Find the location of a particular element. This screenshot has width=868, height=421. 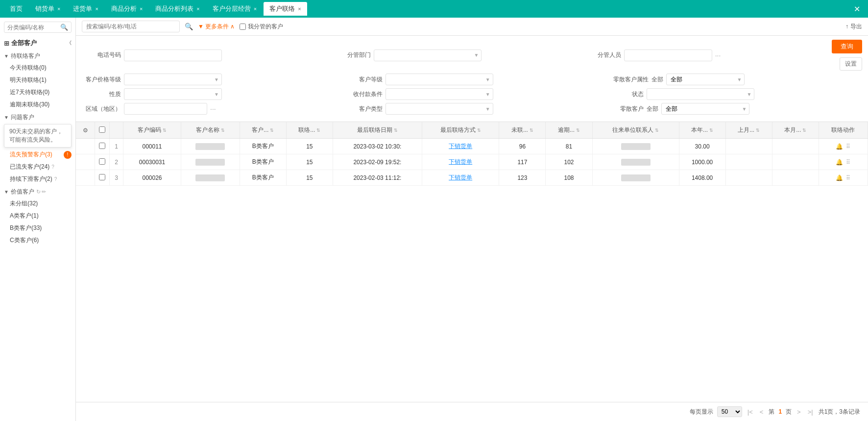

filter-label-phone: 电话号码 is located at coordinates (101, 55).